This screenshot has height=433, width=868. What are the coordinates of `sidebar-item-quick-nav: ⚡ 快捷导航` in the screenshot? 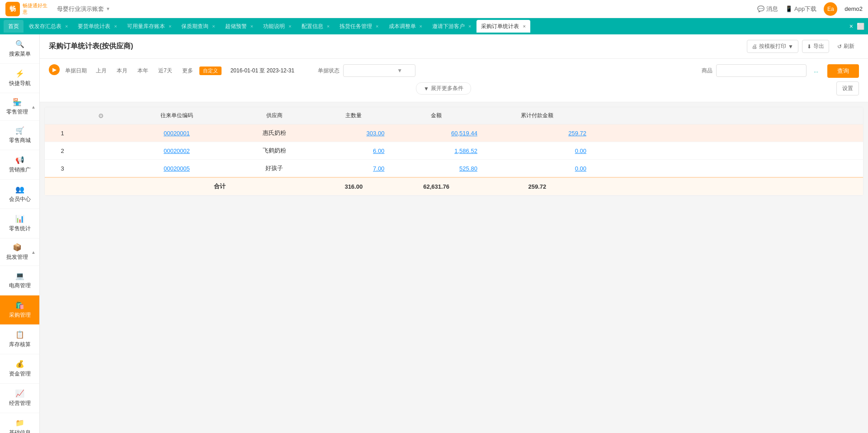 It's located at (20, 79).